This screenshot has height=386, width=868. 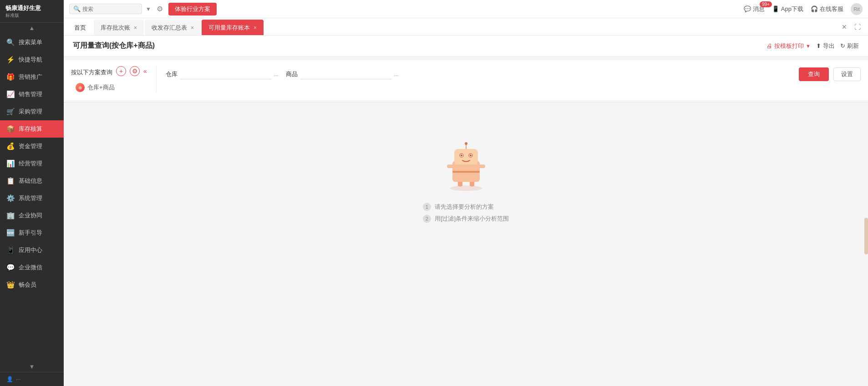 What do you see at coordinates (192, 28) in the screenshot?
I see `tab-collect-inventory-close: ×` at bounding box center [192, 28].